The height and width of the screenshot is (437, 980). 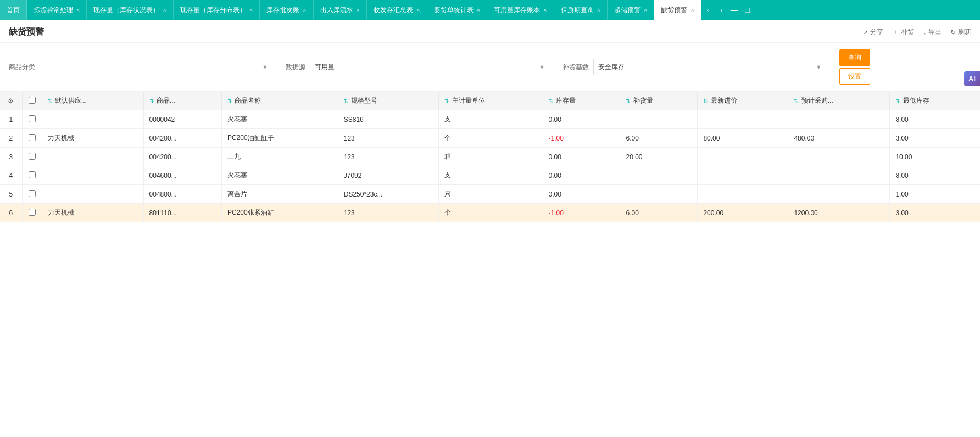 I want to click on cell-spec: 123, so click(x=388, y=157).